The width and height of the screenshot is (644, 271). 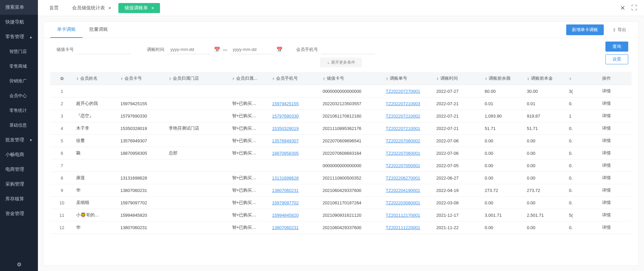 I want to click on member-phone-input, so click(x=348, y=50).